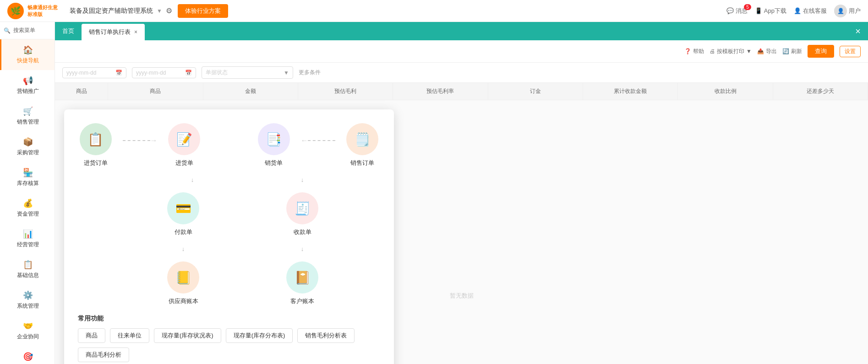  I want to click on flow-node-receipt: 🧾 收款单, so click(302, 214).